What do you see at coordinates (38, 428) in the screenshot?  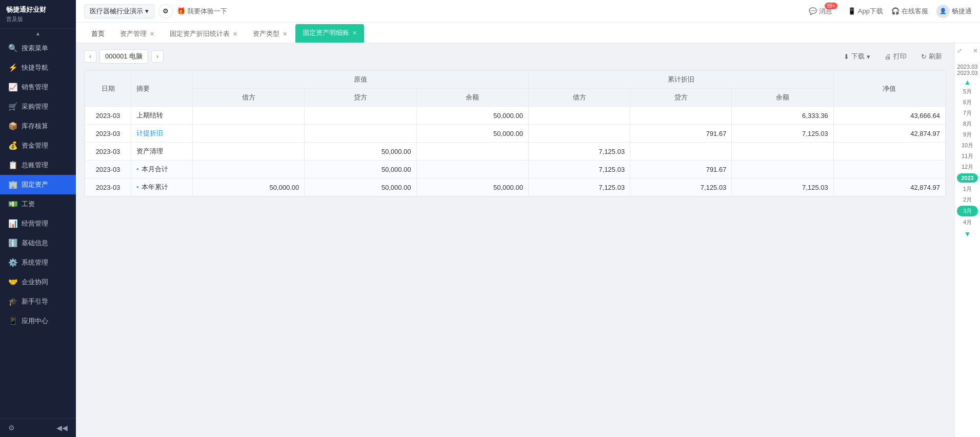 I see `sidebar-footer: ⚙ ◀◀` at bounding box center [38, 428].